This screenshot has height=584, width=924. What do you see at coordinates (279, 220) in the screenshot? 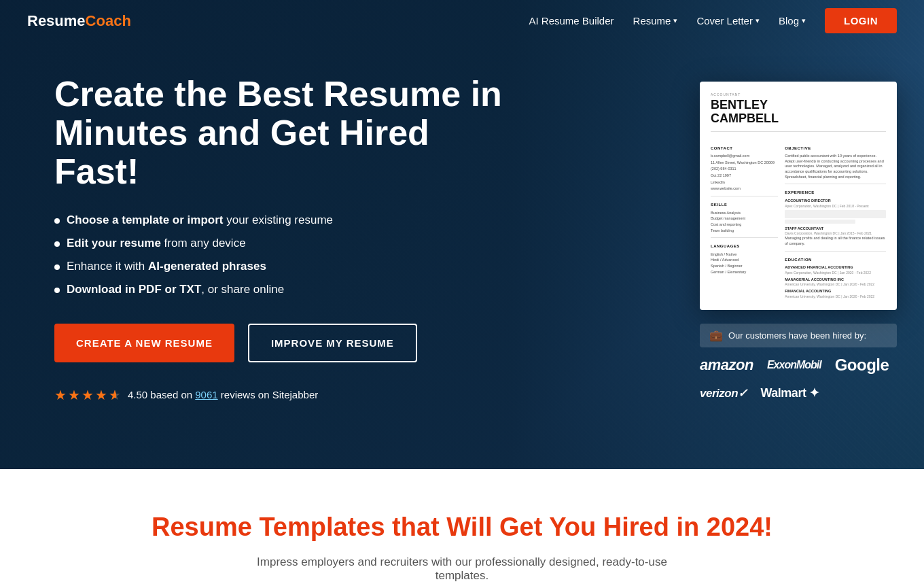
I see `bullet-1: Choose a template or import your existin…` at bounding box center [279, 220].